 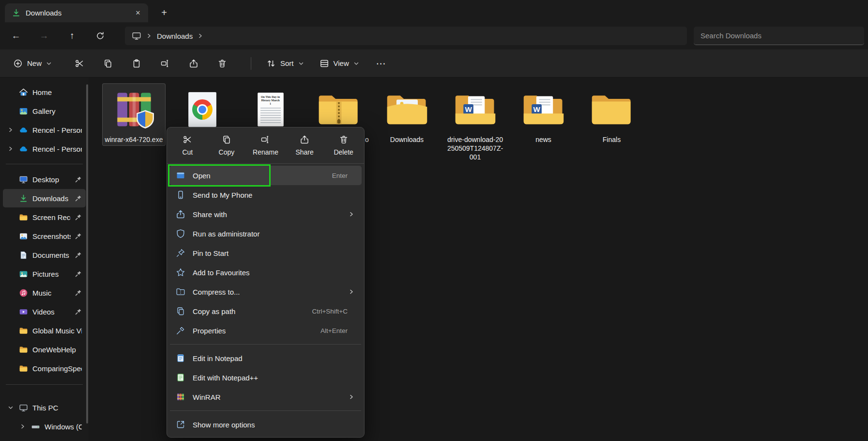 I want to click on menu-item-run-as-administrator: Run as administrator, so click(x=265, y=234).